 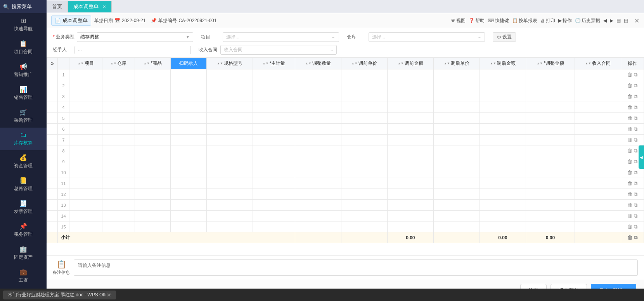 I want to click on operate-btn: ▶ 操作, so click(x=565, y=21).